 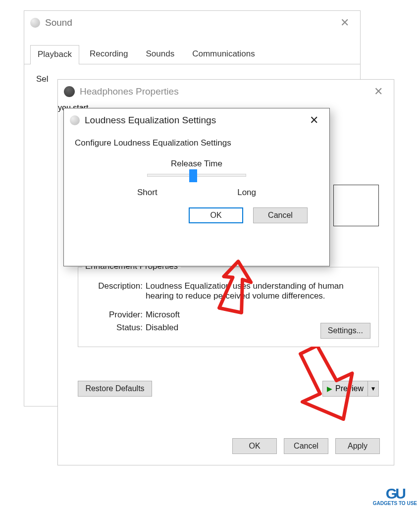 What do you see at coordinates (116, 328) in the screenshot?
I see `status-label: Status:` at bounding box center [116, 328].